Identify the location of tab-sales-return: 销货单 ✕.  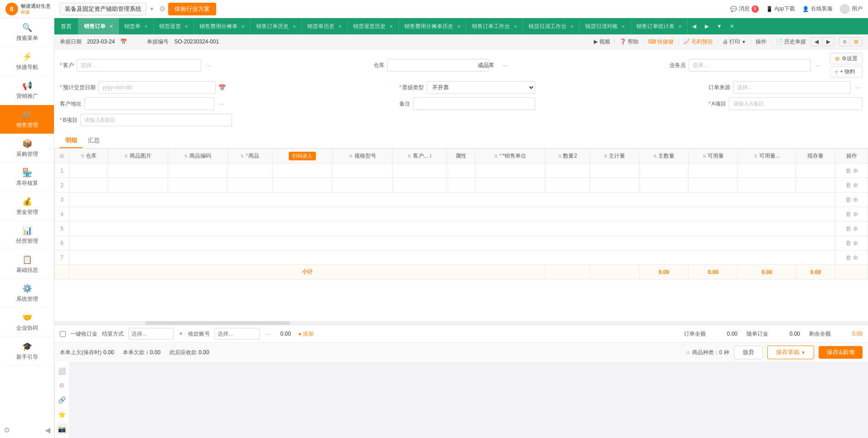
(136, 26).